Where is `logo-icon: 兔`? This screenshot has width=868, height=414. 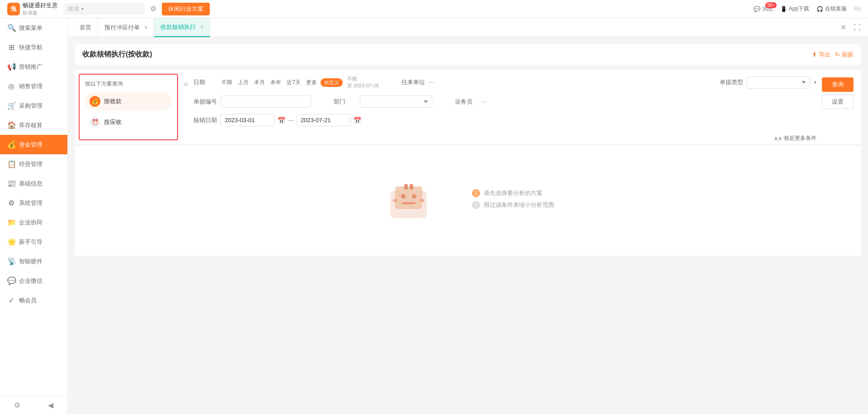 logo-icon: 兔 is located at coordinates (14, 9).